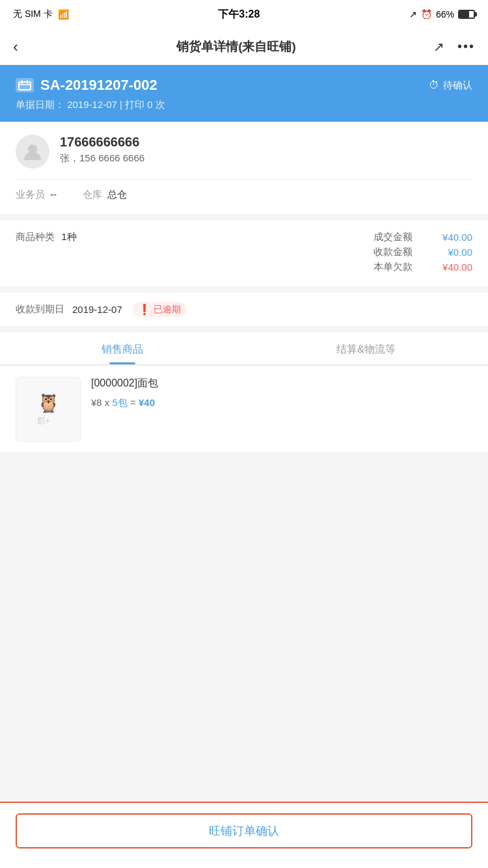  What do you see at coordinates (458, 86) in the screenshot?
I see `order-status-text: 待确认` at bounding box center [458, 86].